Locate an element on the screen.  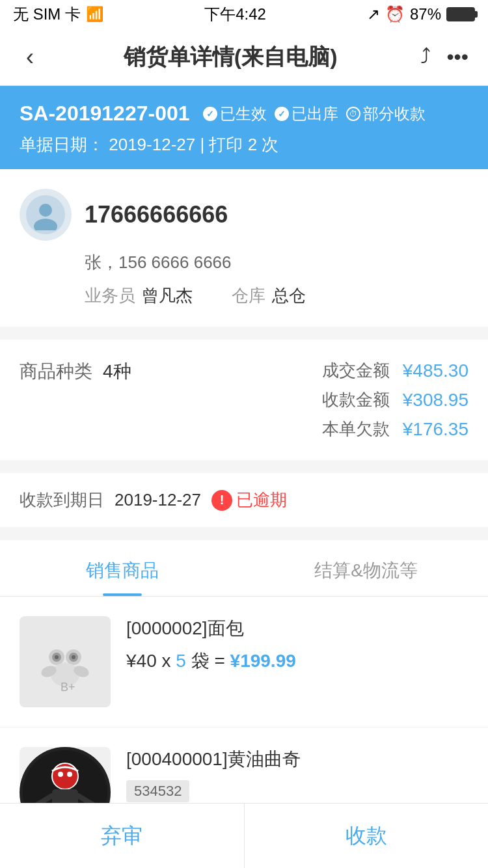
status-badges: ✓ 已生效 ✓ 已出库 ⏱ 部分收款 is located at coordinates (314, 114).